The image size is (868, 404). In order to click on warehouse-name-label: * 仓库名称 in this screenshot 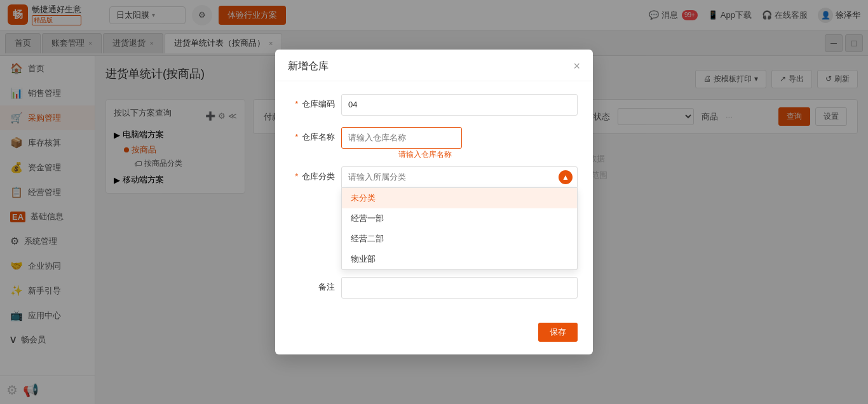, I will do `click(316, 137)`.